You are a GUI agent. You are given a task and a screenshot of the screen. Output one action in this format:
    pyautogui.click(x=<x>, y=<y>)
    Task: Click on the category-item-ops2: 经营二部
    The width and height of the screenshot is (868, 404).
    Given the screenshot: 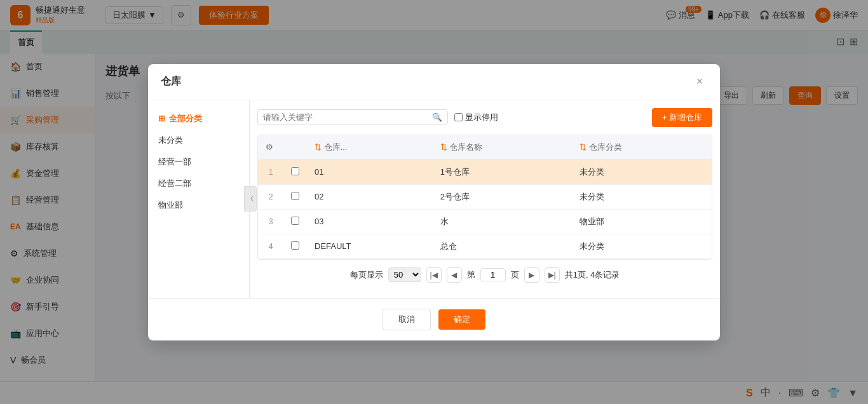 What is the action you would take?
    pyautogui.click(x=198, y=184)
    